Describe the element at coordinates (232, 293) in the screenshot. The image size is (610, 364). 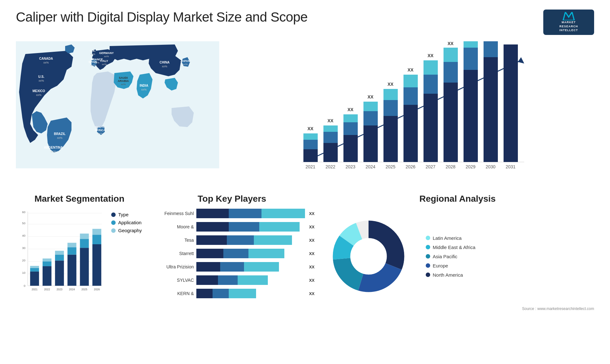
I see `player-row: KERN & XX` at that location.